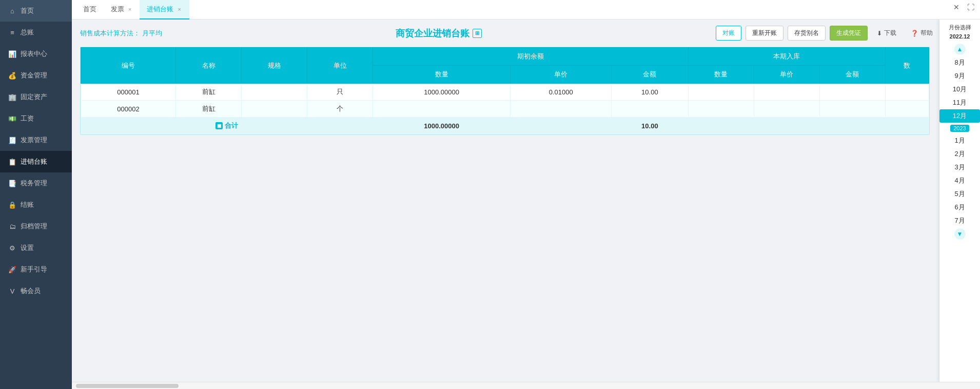 The image size is (980, 389). I want to click on page-title: 商贸企业进销台账 ⊞, so click(439, 33).